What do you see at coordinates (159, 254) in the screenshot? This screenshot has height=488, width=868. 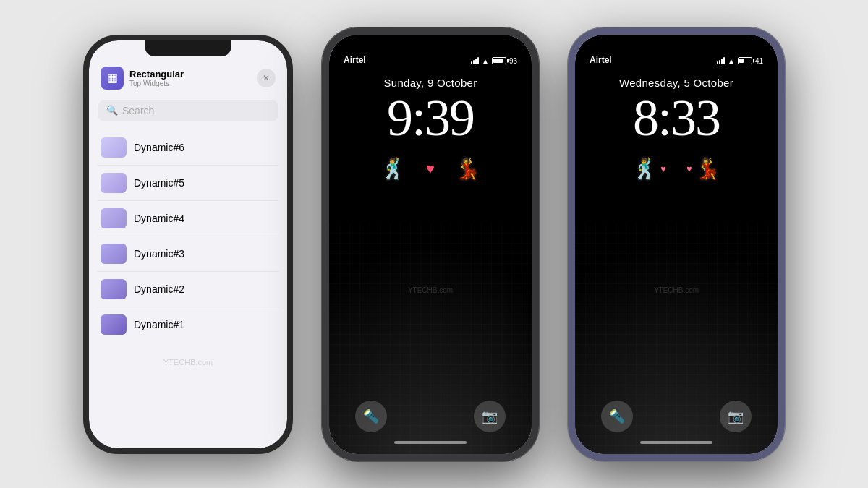 I see `widget-item-label: Dynamic#3` at bounding box center [159, 254].